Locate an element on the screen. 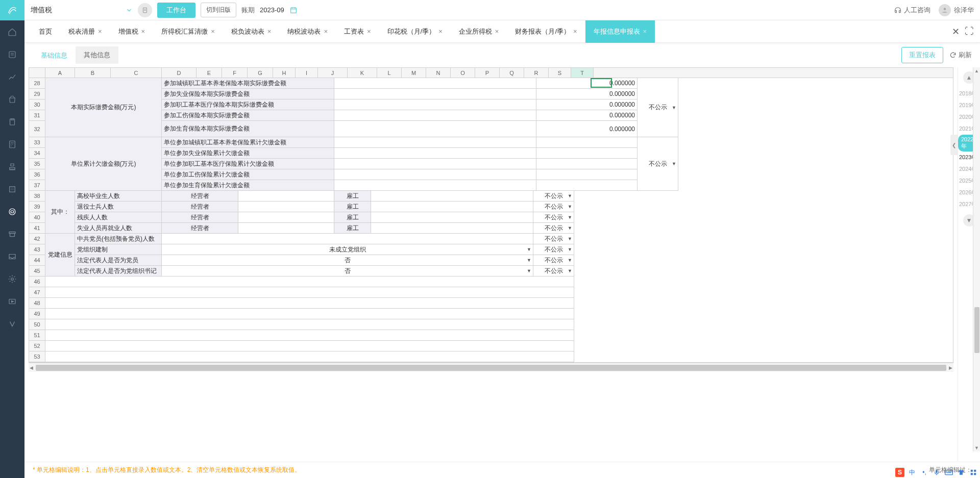 The image size is (980, 478). cell: 参加城镇职工基本养老保险本期实际缴费金额 is located at coordinates (248, 84).